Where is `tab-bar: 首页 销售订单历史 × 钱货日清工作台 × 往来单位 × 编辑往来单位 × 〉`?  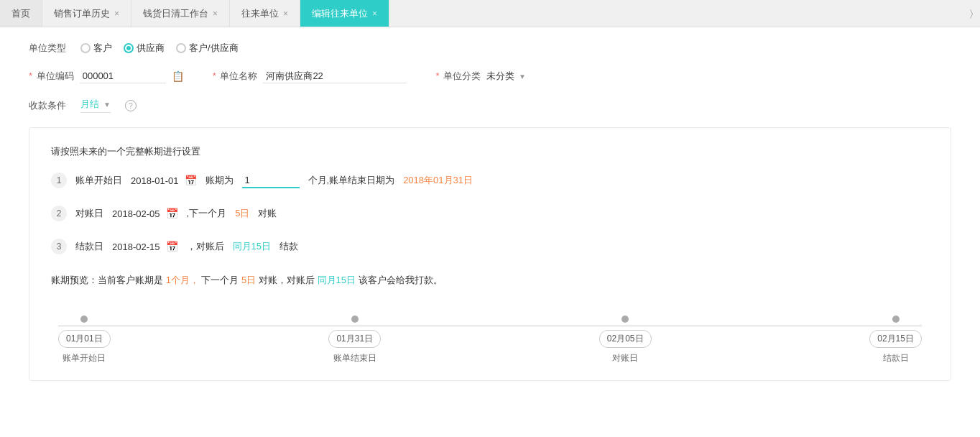
tab-bar: 首页 销售订单历史 × 钱货日清工作台 × 往来单位 × 编辑往来单位 × 〉 is located at coordinates (490, 14).